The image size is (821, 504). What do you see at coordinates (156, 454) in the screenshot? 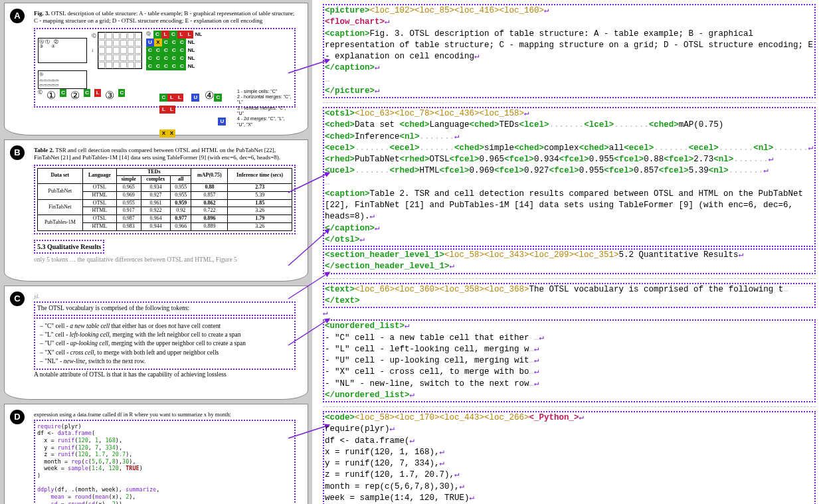
I see `sheet-D: D expression using a data.frame called d…` at bounding box center [156, 454].